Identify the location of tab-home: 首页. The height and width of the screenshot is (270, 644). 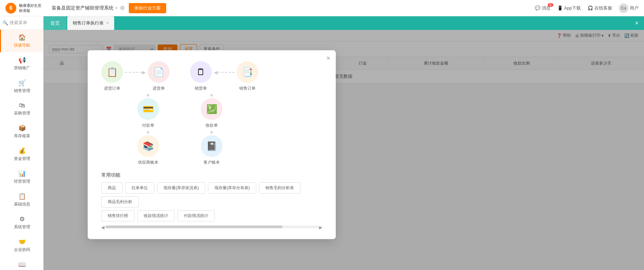
(55, 23).